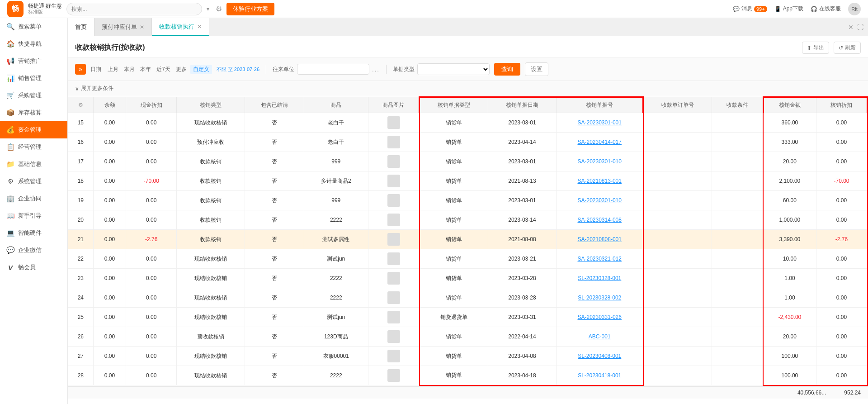  Describe the element at coordinates (393, 105) in the screenshot. I see `th-goods-image: 商品图片` at that location.